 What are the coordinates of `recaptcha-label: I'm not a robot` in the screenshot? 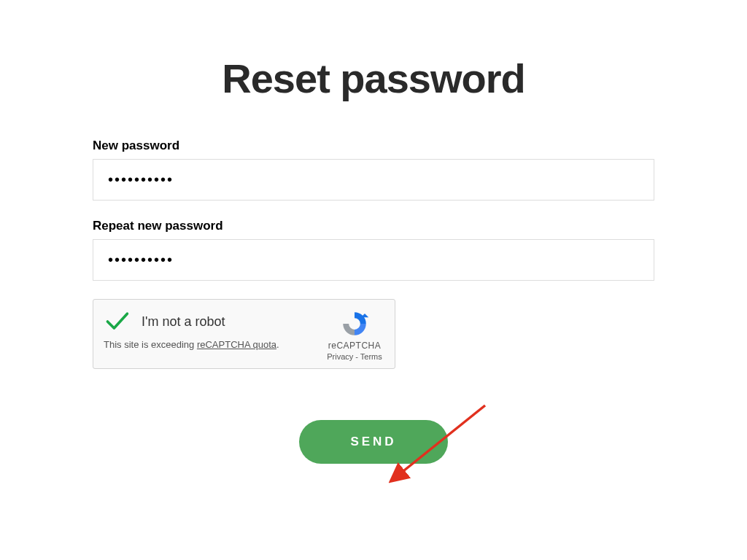 It's located at (184, 322).